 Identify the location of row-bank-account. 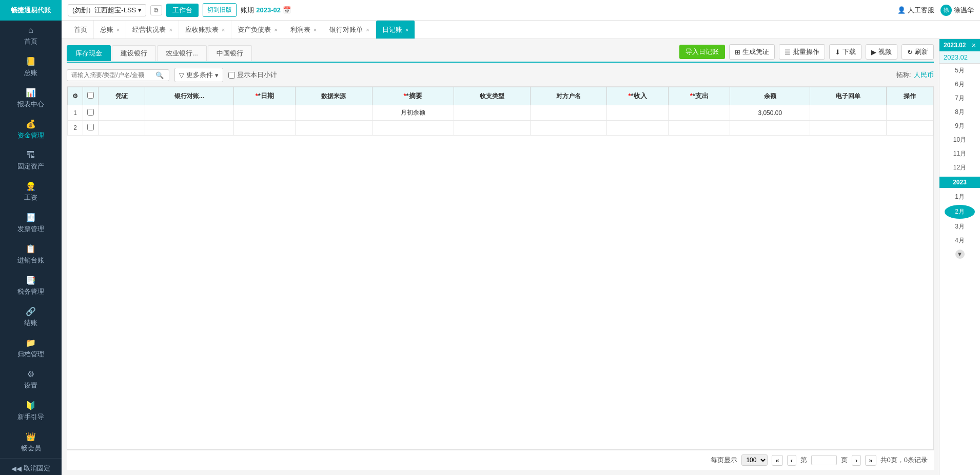
(189, 113).